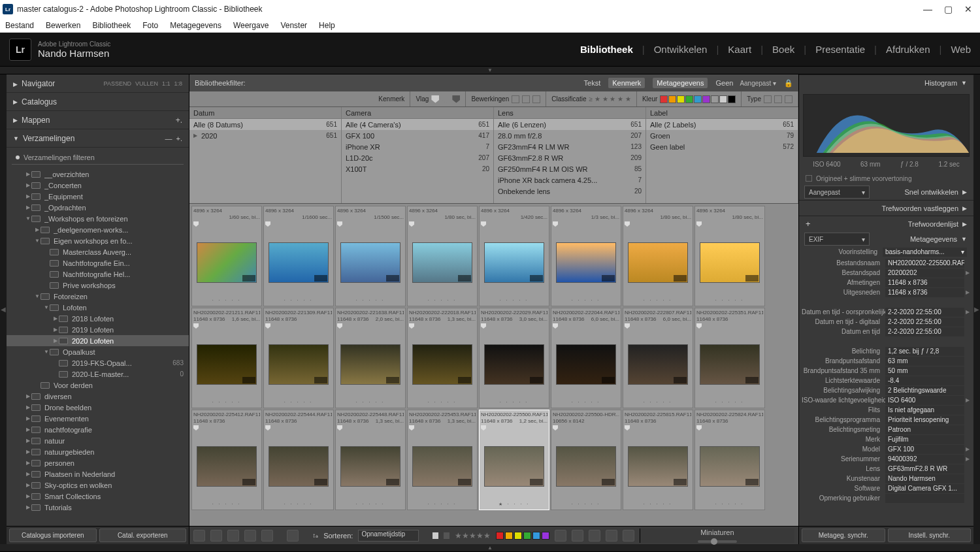 The width and height of the screenshot is (980, 552). I want to click on filter-tab-geen: Geen, so click(724, 83).